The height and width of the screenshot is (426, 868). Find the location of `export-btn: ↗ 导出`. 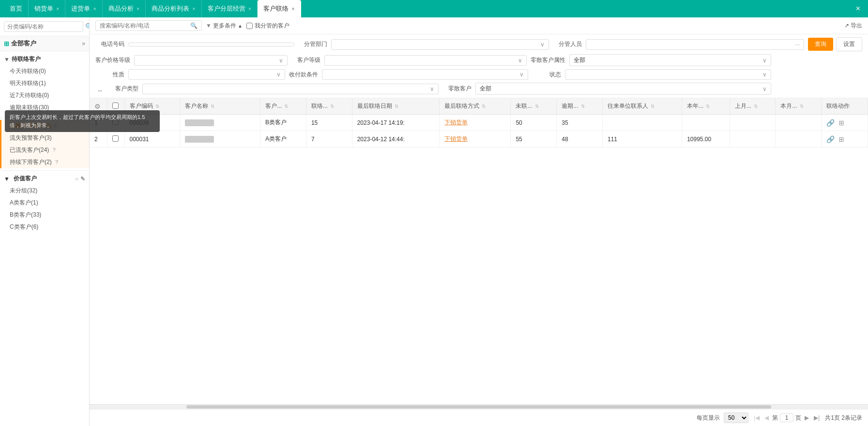

export-btn: ↗ 导出 is located at coordinates (853, 26).